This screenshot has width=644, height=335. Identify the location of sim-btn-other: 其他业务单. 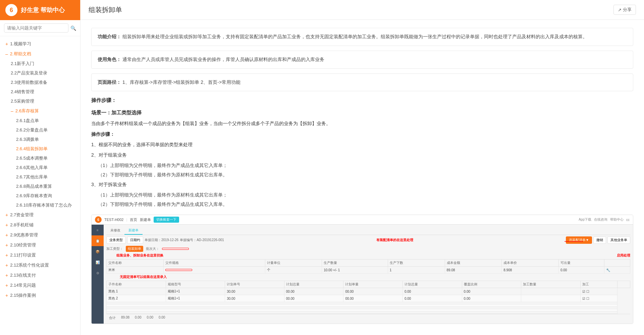
(619, 240).